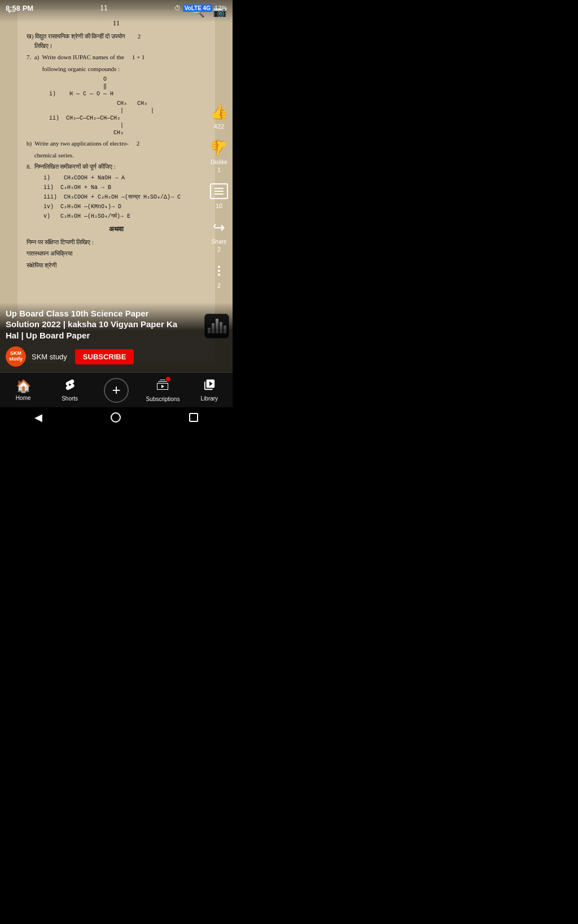 The image size is (578, 924). I want to click on video-title: Up Board Class 10th Science Paper Soluti…, so click(92, 325).